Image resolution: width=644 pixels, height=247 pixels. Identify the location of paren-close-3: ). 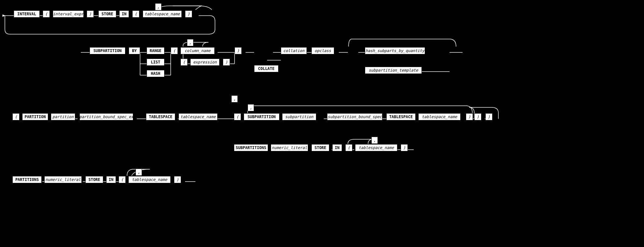
(238, 51).